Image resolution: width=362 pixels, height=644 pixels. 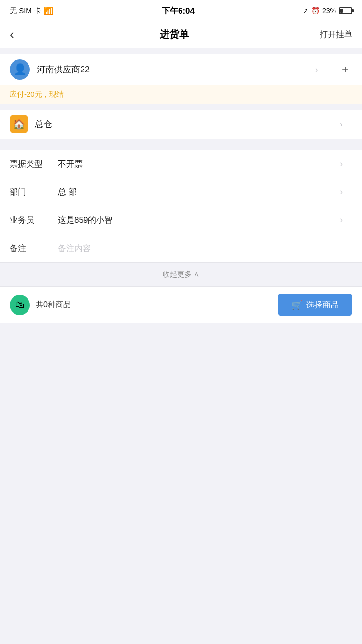 I want to click on status-bar: 无 SIM 卡 📶 下午6:04 ↗ ⏰ 23%, so click(x=181, y=11).